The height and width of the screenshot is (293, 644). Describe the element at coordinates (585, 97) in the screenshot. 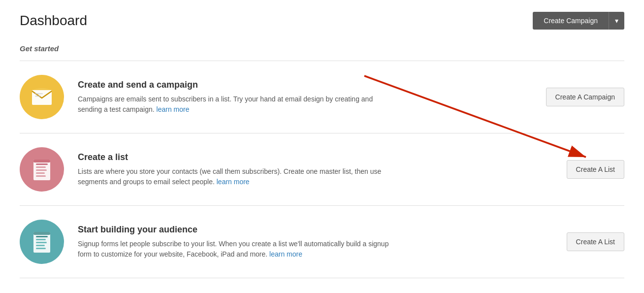

I see `task-action-campaign: Create A Campaign` at that location.